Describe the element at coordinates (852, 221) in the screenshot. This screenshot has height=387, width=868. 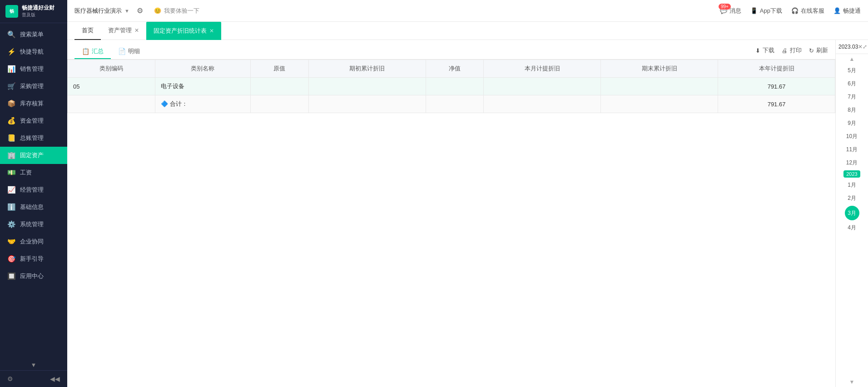
I see `date-panel-list: 5月6月7月8月9月10月11月12月20231月2月3月4月` at that location.